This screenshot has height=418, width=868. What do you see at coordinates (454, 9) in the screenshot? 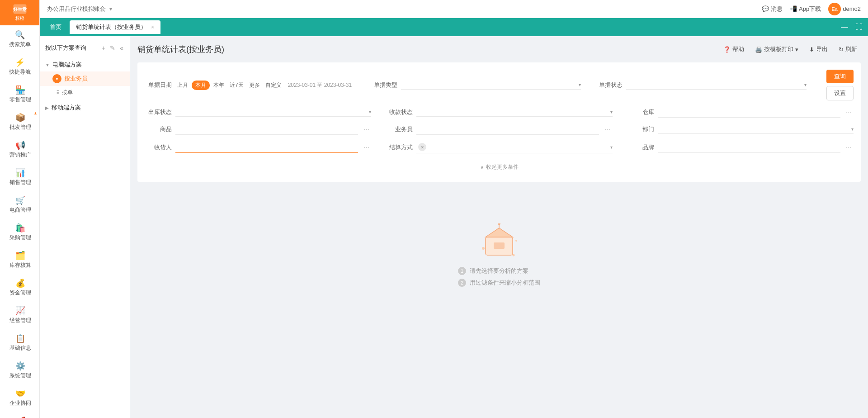
I see `topbar: 办公用品行业模拟账套 ▾ 💬 消息 📲 App下载 Ea demo2` at bounding box center [454, 9].